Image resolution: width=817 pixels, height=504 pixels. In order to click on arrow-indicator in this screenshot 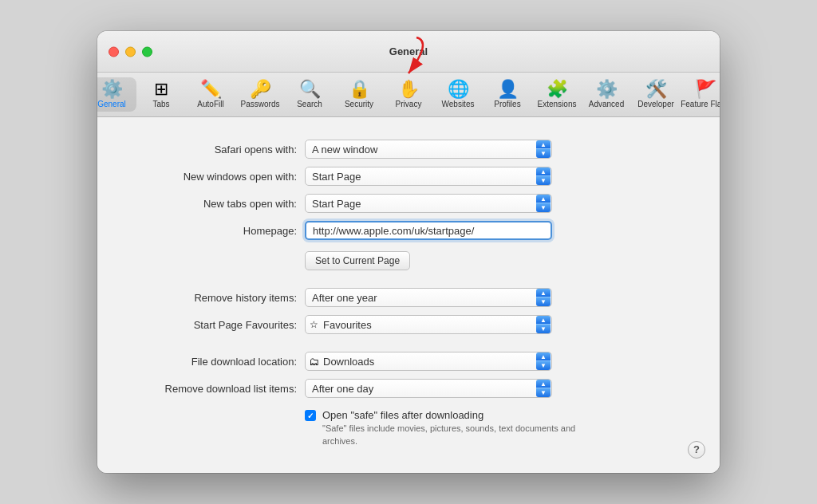, I will do `click(408, 57)`.